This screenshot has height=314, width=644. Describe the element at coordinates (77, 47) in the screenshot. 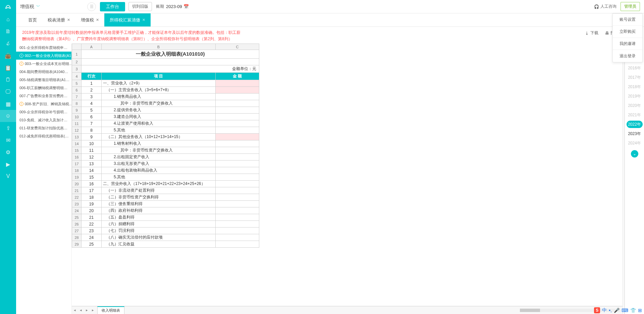

I see `sheet-corner` at that location.